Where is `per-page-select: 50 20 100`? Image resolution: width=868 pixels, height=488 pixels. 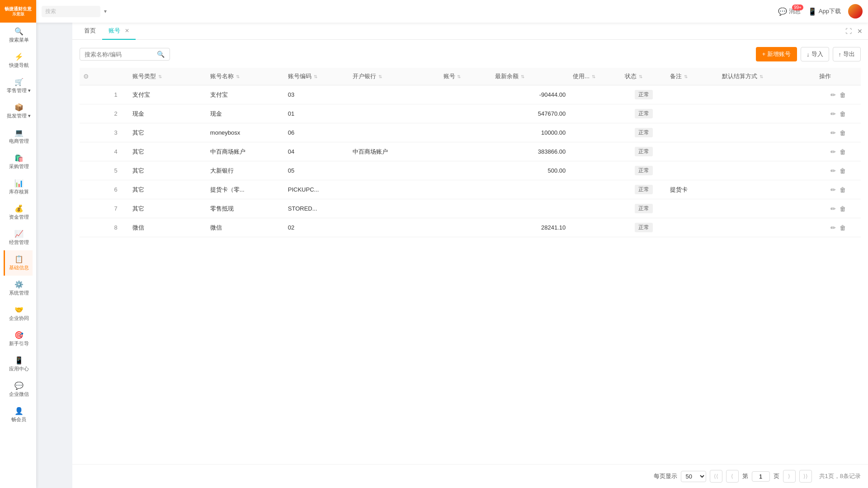 per-page-select: 50 20 100 is located at coordinates (693, 476).